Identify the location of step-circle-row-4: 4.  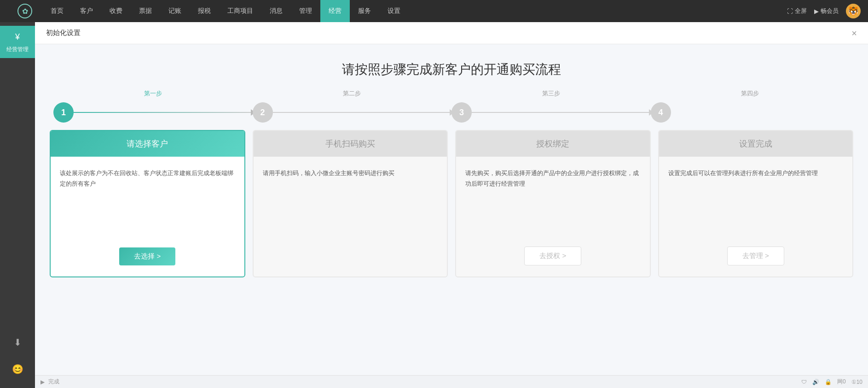
(750, 112).